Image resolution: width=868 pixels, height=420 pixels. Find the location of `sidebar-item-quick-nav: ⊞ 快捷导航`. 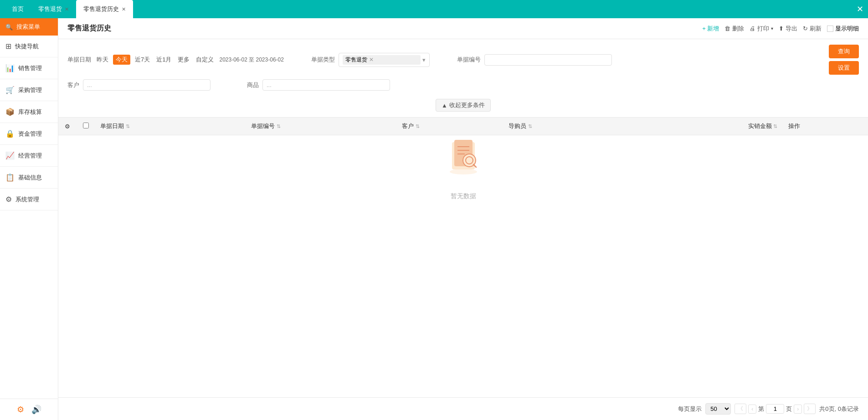

sidebar-item-quick-nav: ⊞ 快捷导航 is located at coordinates (29, 46).